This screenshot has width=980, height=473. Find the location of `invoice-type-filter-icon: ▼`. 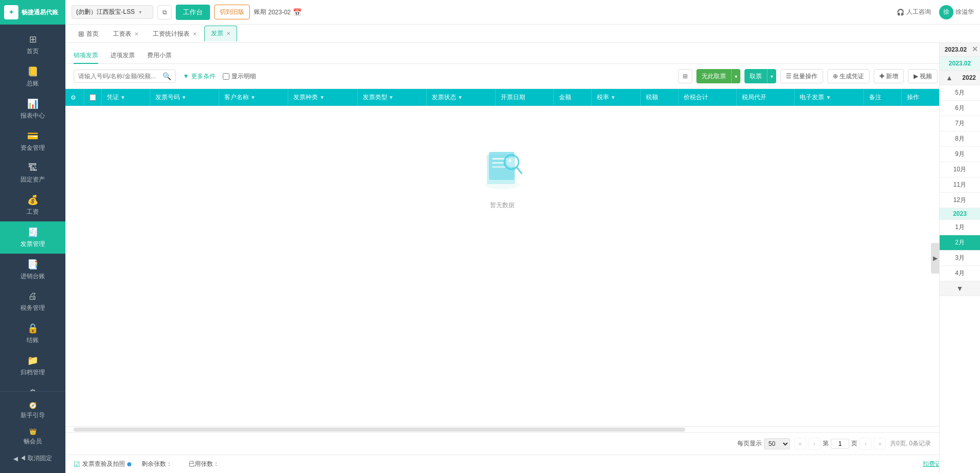

invoice-type-filter-icon: ▼ is located at coordinates (322, 97).